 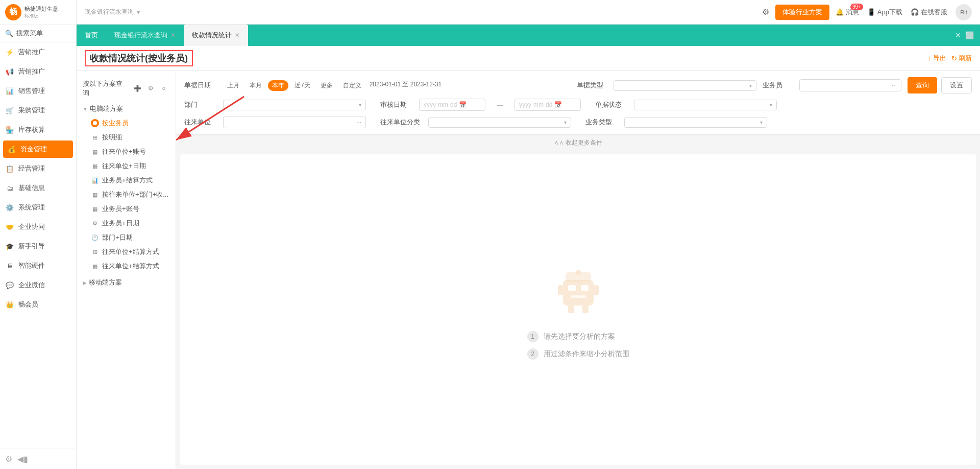 What do you see at coordinates (38, 149) in the screenshot?
I see `sidebar-item-finance: 💰 资金管理` at bounding box center [38, 149].